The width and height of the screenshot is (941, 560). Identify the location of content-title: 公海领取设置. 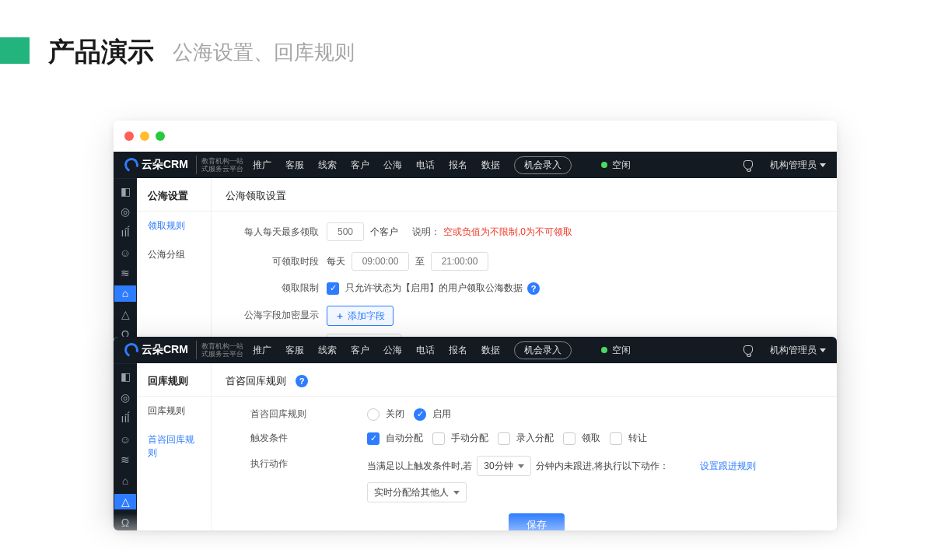
(524, 194).